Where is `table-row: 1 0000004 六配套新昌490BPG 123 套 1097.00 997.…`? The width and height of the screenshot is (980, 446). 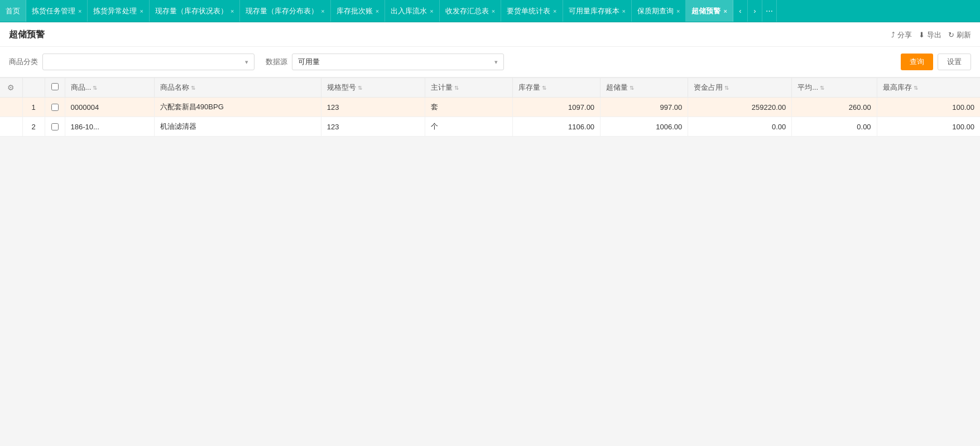
table-row: 1 0000004 六配套新昌490BPG 123 套 1097.00 997.… is located at coordinates (490, 107).